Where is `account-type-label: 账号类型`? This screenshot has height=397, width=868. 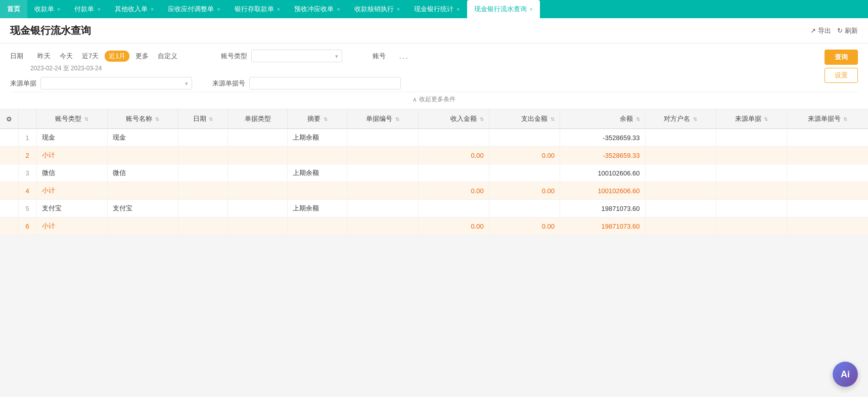
account-type-label: 账号类型 is located at coordinates (234, 56).